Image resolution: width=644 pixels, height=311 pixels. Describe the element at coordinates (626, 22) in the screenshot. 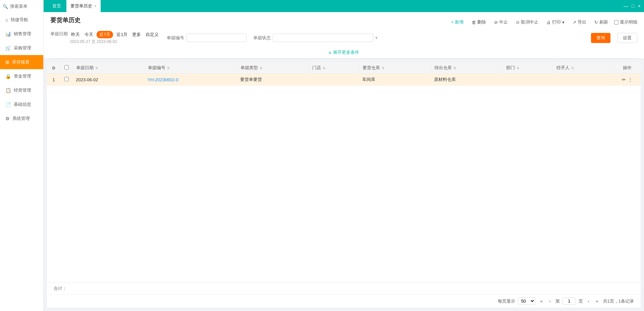

I see `show-detail-checkbox-label: 显示明细` at that location.